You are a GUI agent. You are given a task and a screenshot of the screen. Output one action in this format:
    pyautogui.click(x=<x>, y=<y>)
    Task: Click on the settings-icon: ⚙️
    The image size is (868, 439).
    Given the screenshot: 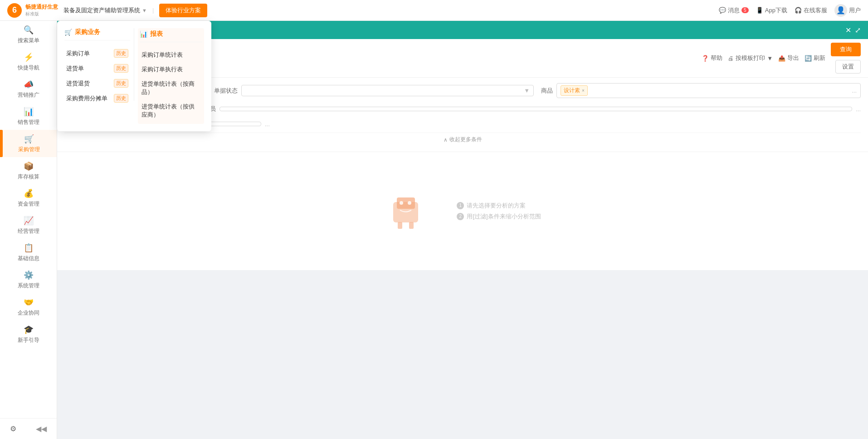 What is the action you would take?
    pyautogui.click(x=29, y=275)
    